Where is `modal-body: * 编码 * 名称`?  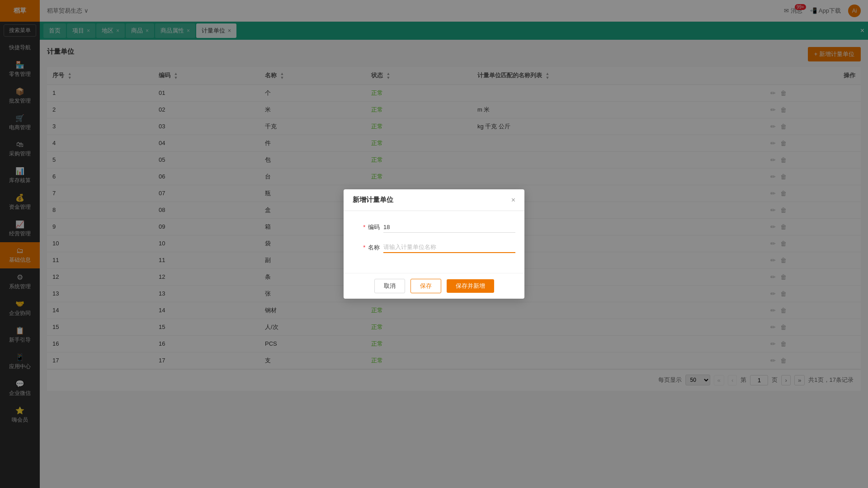 modal-body: * 编码 * 名称 is located at coordinates (434, 242).